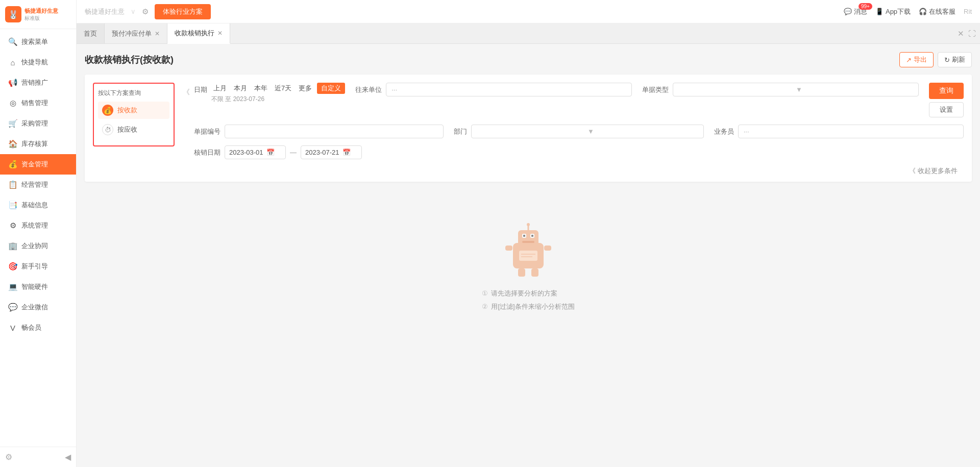 This screenshot has width=980, height=467. Describe the element at coordinates (134, 114) in the screenshot. I see `filter-scheme-panel: 按以下方案查询 💰 按收款 ⏱ 按应收` at that location.